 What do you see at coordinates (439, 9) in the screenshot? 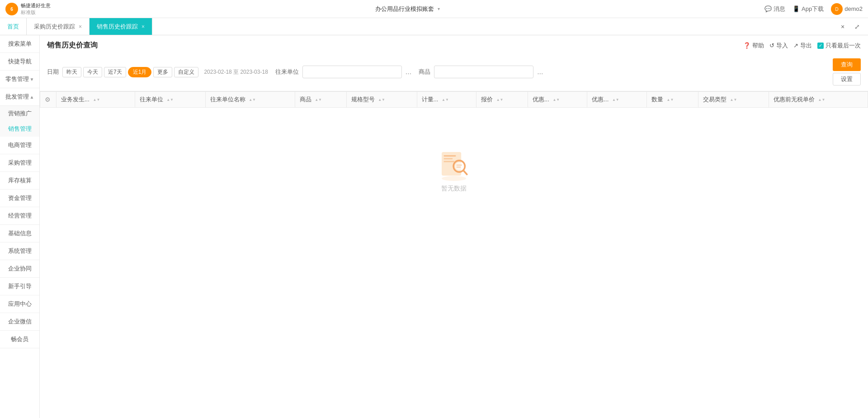
I see `breadcrumb-dropdown-icon: ▾` at bounding box center [439, 9].